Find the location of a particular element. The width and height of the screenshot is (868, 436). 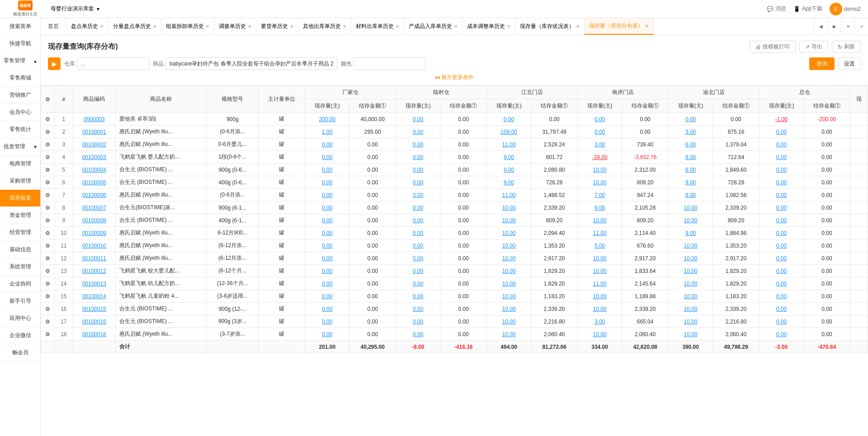

row-code: 00100005 is located at coordinates (94, 183).